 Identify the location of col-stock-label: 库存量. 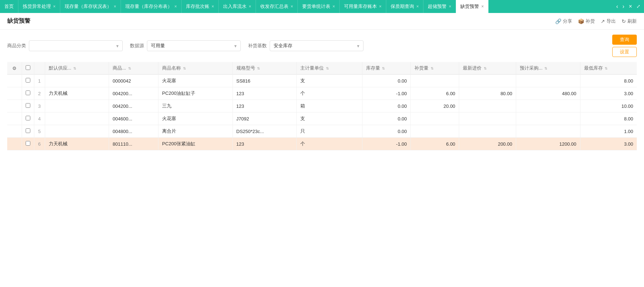
(373, 68).